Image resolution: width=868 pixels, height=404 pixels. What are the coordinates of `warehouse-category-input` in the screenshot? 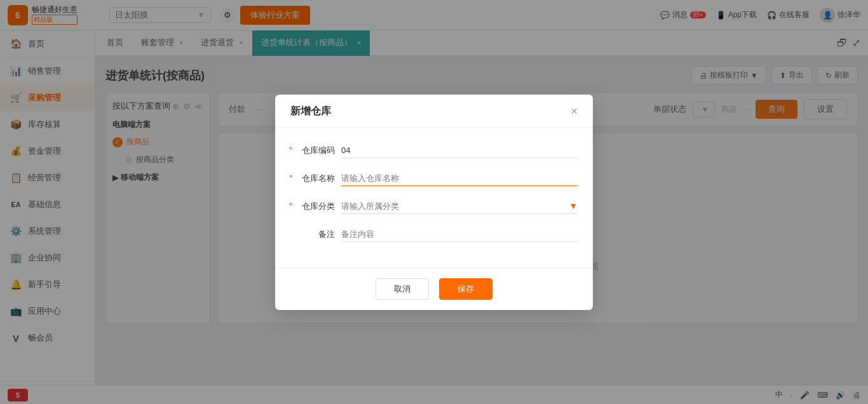 It's located at (455, 206).